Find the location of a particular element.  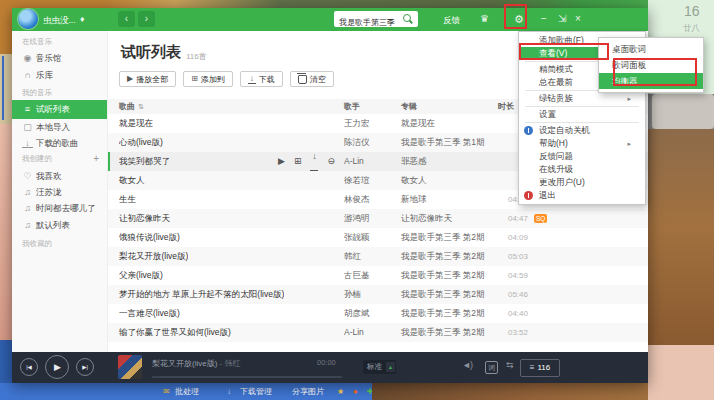

search-box is located at coordinates (376, 19).